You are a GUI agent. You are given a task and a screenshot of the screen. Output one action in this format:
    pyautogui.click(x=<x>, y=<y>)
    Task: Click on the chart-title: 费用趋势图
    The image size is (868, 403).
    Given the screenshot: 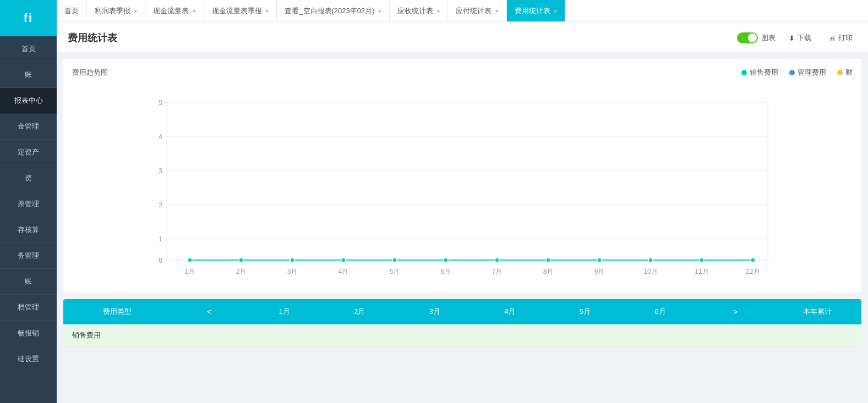 What is the action you would take?
    pyautogui.click(x=90, y=73)
    